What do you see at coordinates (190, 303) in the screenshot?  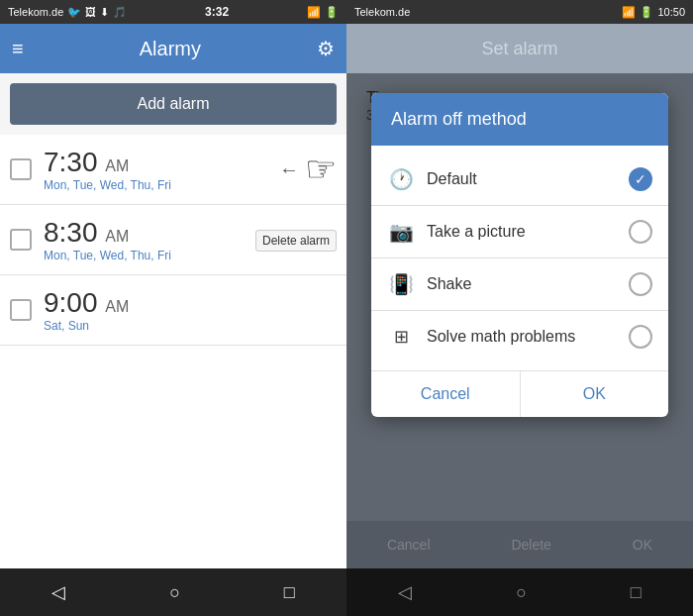 I see `alarm-time-3: 9:00 AM` at bounding box center [190, 303].